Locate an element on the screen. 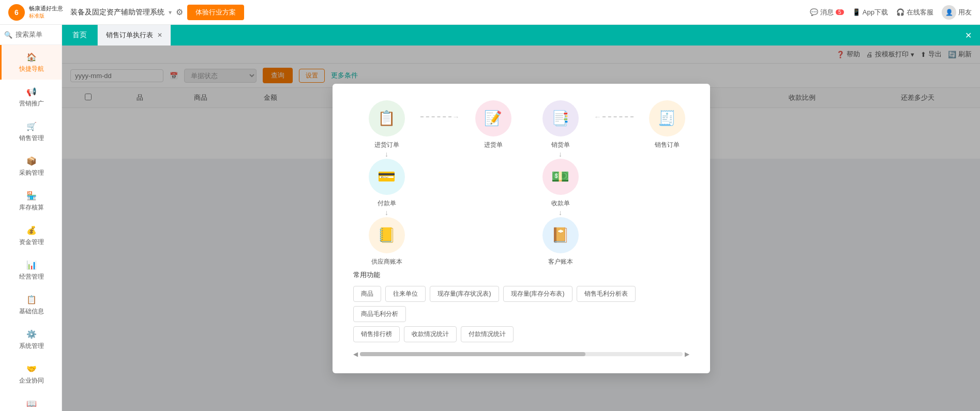 This screenshot has width=980, height=411. app-icon: 📱 is located at coordinates (856, 12).